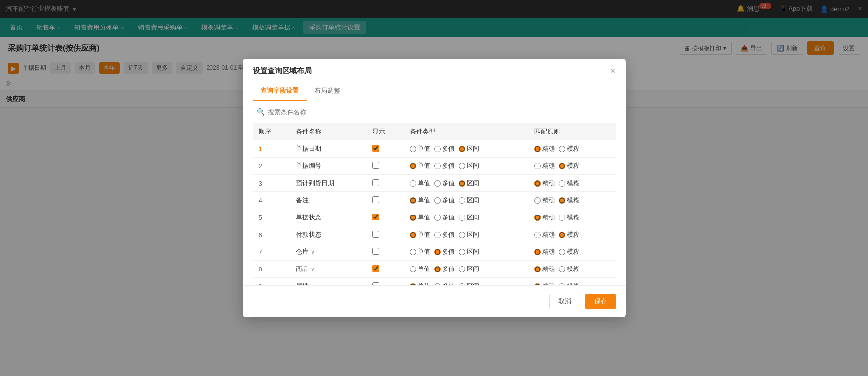  I want to click on dialog-header: 设置查询区域布局 ×, so click(434, 70).